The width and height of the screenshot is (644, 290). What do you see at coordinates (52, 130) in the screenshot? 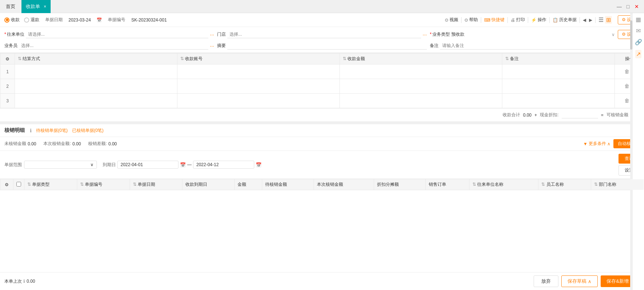
I see `pending-tab: 待核销单据(0笔)` at bounding box center [52, 130].